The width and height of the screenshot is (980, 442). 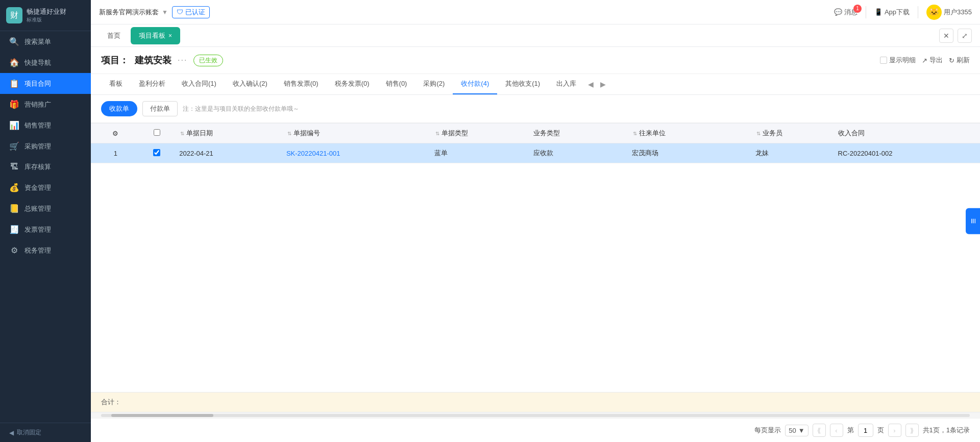 What do you see at coordinates (768, 430) in the screenshot?
I see `per-page-label: 每页显示` at bounding box center [768, 430].